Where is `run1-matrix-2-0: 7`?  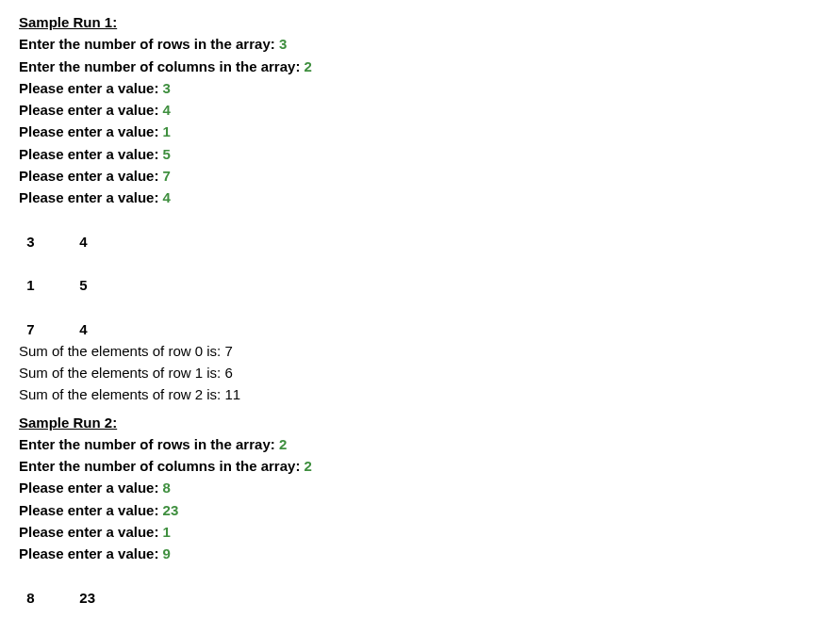 run1-matrix-2-0: 7 is located at coordinates (53, 330).